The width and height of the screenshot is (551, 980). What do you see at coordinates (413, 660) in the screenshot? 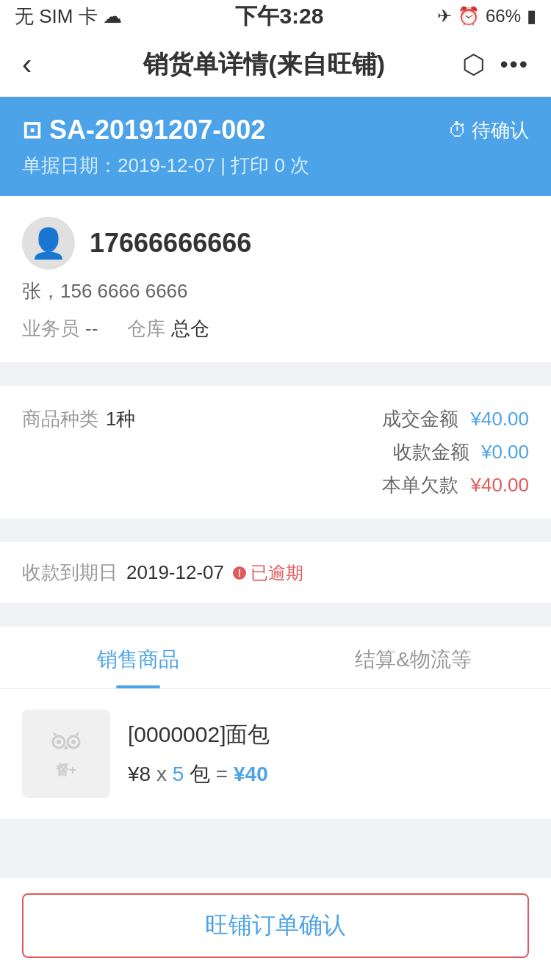
I see `tab-settlement-label: 结算&物流等` at bounding box center [413, 660].